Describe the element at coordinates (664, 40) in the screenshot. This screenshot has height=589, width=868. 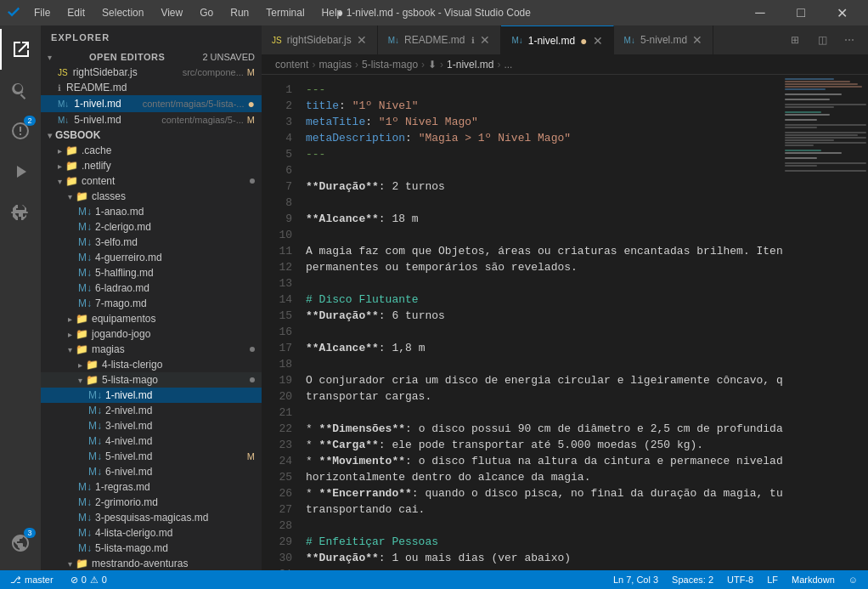
I see `tab-5nivel: M↓ 5-nivel.md ✕` at that location.